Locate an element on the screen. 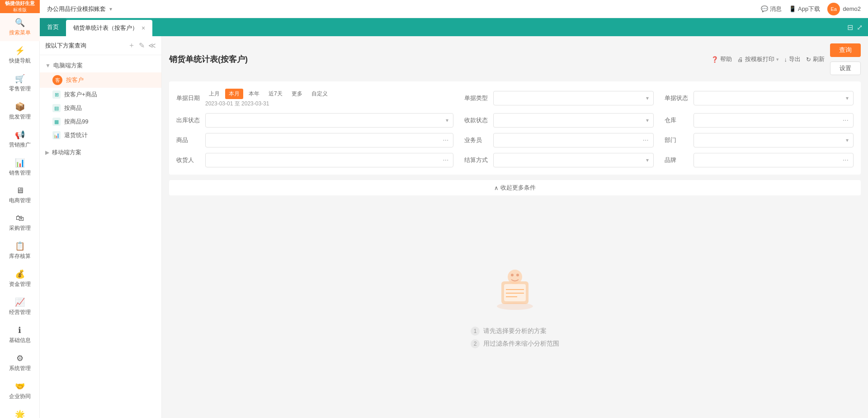  tab-bar: 首页 销货单统计表（按客户） × ⊟ ⤢ is located at coordinates (454, 27).